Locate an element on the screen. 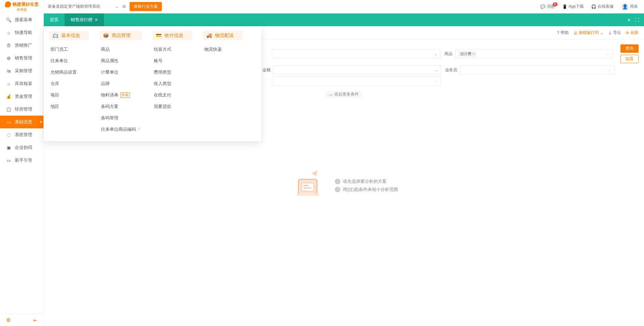 The image size is (644, 326). print-label: 按模板打印 is located at coordinates (589, 33).